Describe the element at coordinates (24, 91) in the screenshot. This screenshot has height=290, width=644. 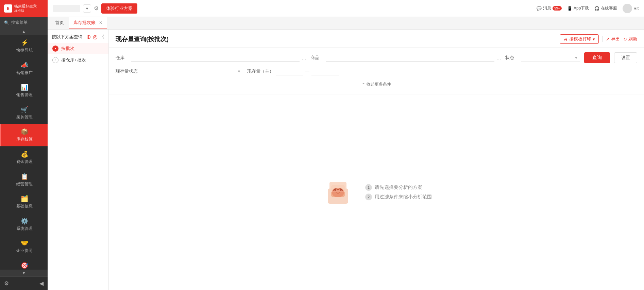
I see `sidebar-item-sales: 📊 销售管理` at that location.